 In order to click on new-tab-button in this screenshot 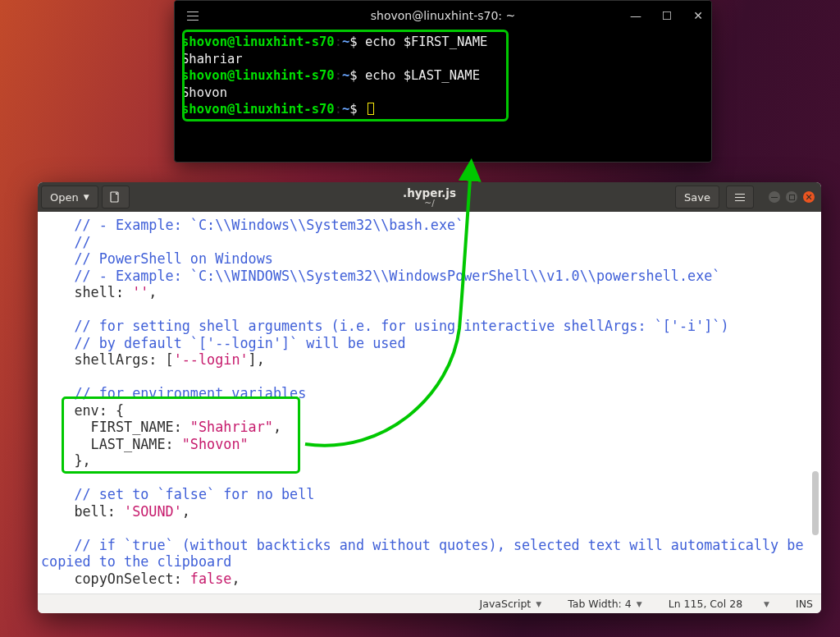, I will do `click(116, 197)`.